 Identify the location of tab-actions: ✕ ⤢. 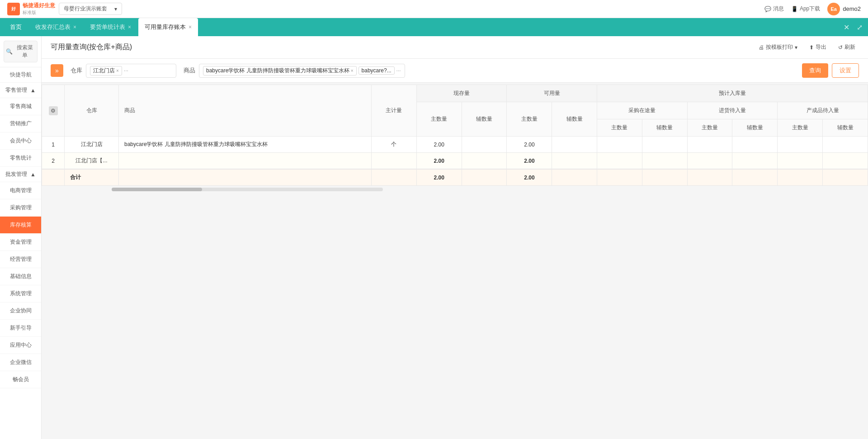
(853, 27).